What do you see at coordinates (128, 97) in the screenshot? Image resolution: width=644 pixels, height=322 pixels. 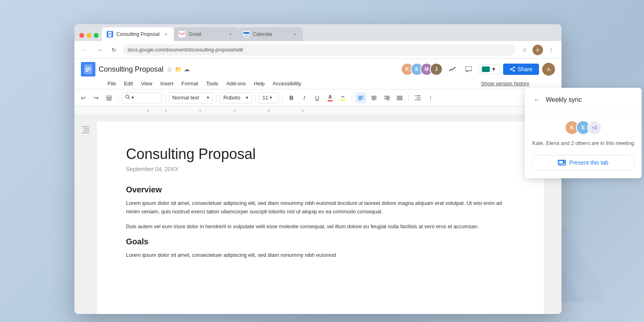 I see `zoom-value` at bounding box center [128, 97].